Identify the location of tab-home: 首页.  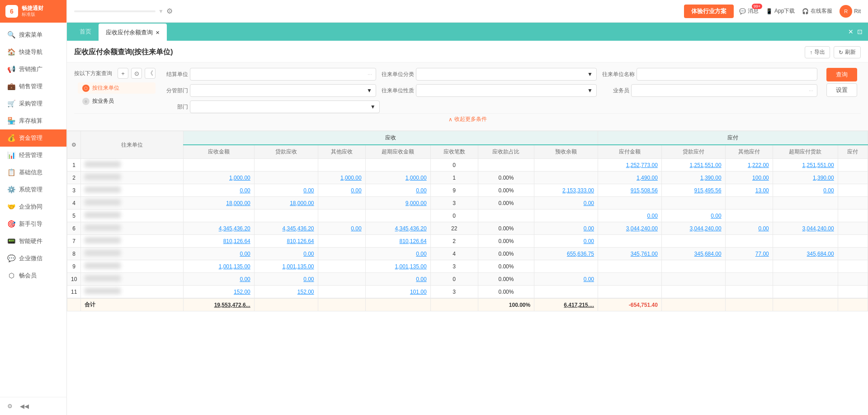
(85, 32).